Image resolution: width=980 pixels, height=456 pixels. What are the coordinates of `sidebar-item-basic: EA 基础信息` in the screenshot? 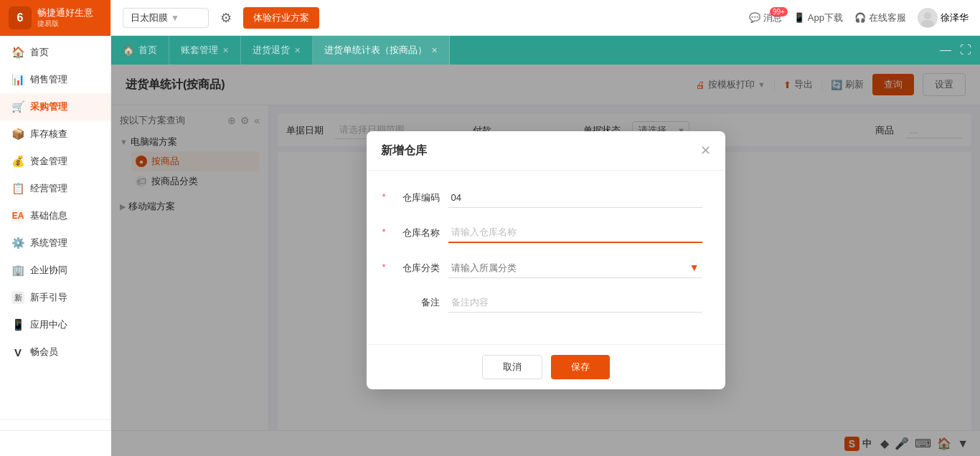 It's located at (55, 216).